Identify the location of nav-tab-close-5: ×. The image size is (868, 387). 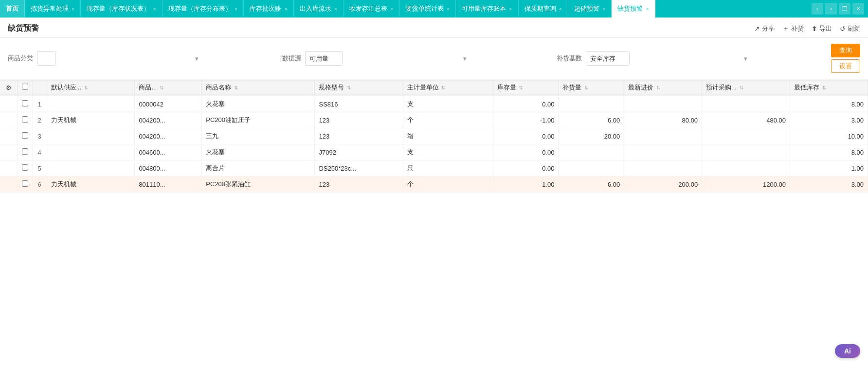
(336, 9).